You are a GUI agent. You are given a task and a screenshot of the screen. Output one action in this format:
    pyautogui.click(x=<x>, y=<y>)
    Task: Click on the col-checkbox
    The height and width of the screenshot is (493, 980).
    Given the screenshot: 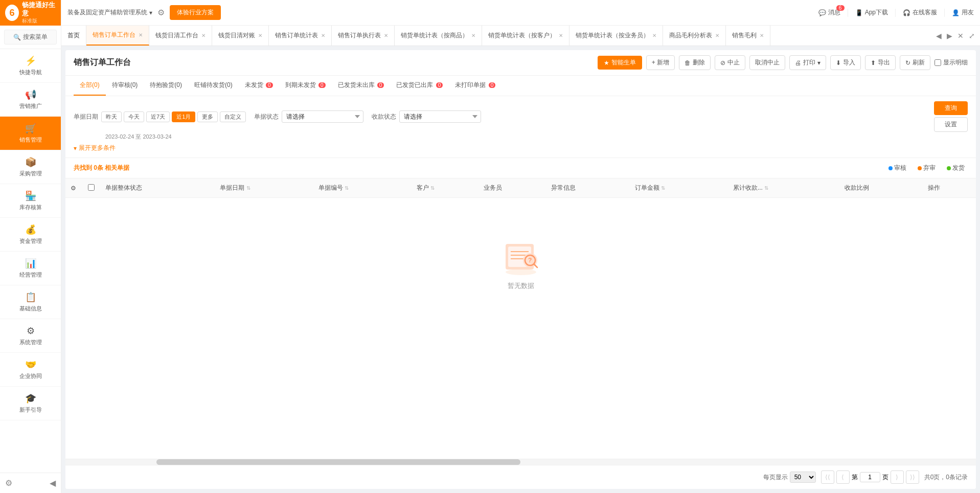 What is the action you would take?
    pyautogui.click(x=91, y=188)
    